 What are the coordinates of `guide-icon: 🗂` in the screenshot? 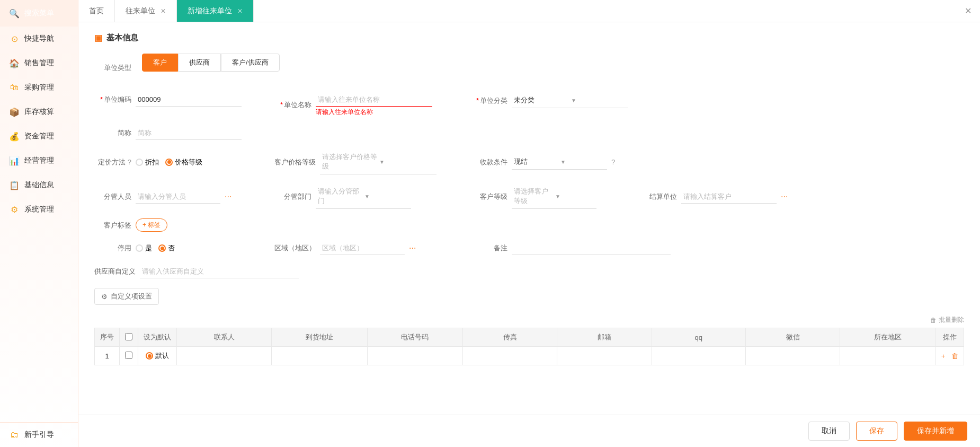 It's located at (14, 435).